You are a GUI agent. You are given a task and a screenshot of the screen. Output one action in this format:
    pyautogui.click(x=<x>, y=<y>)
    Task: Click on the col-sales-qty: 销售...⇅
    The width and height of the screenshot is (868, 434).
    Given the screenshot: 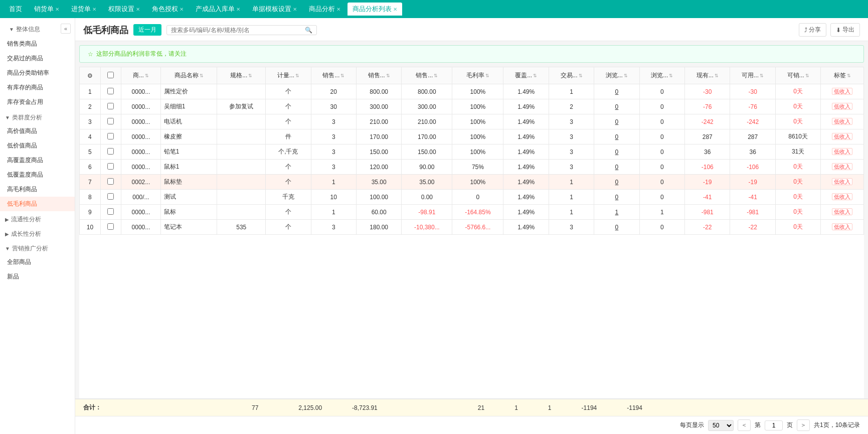 What is the action you would take?
    pyautogui.click(x=333, y=76)
    